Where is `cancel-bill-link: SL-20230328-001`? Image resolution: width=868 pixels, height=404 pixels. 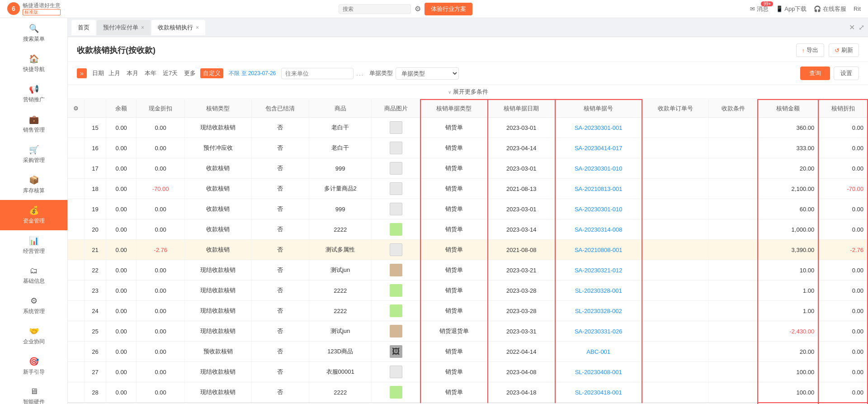
cancel-bill-link: SL-20230328-001 is located at coordinates (599, 290).